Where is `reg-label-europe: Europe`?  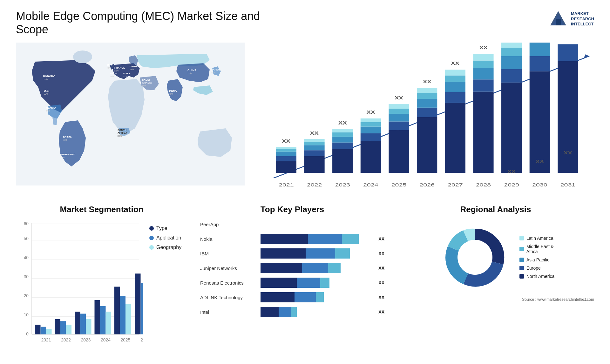 reg-label-europe: Europe is located at coordinates (534, 268).